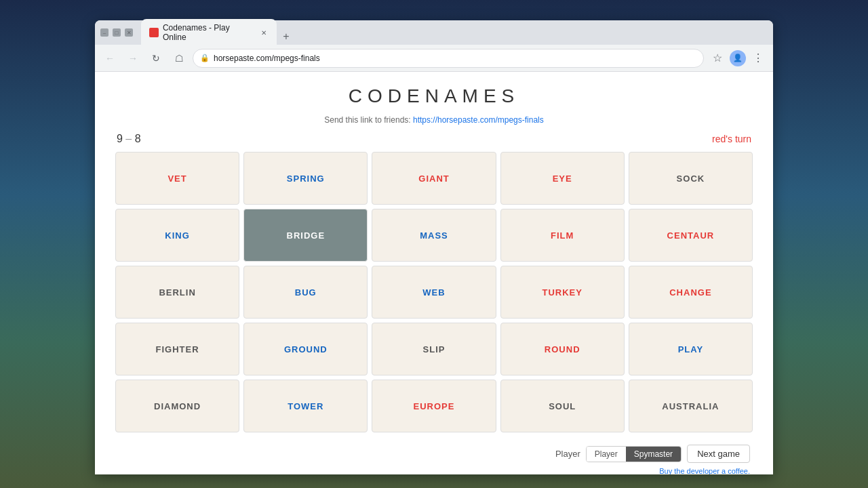 Image resolution: width=868 pixels, height=488 pixels. I want to click on card-word: EYE, so click(563, 179).